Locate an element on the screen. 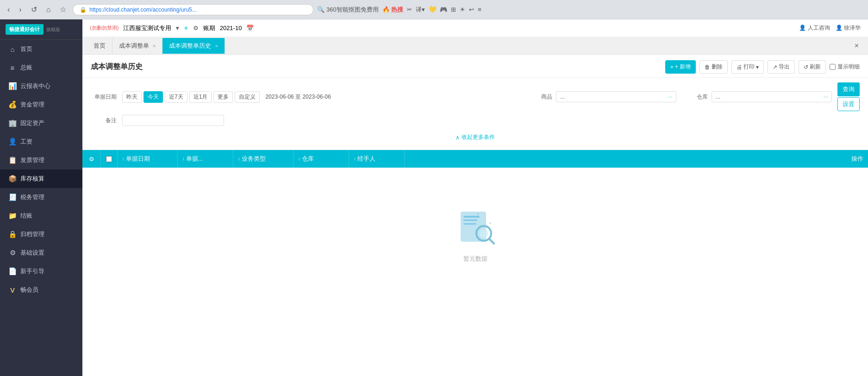  refresh-button: ↺ 刷新 is located at coordinates (812, 67).